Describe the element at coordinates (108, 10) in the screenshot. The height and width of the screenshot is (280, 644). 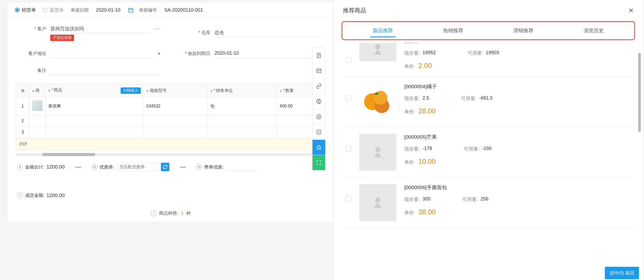
I see `date-value: 2020-01-10` at that location.